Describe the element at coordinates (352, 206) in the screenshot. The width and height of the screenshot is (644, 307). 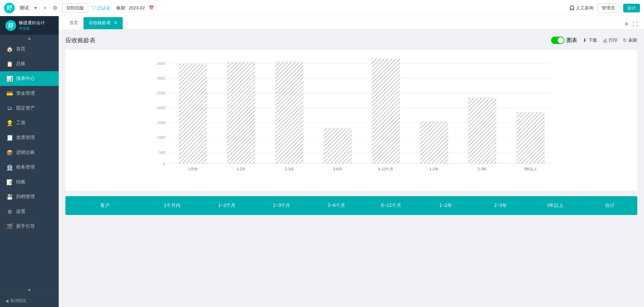
I see `table-container: 客户 1个月内 1~2个月 2~3个月 3~6个月 6~12个月 1~2年 2~…` at that location.